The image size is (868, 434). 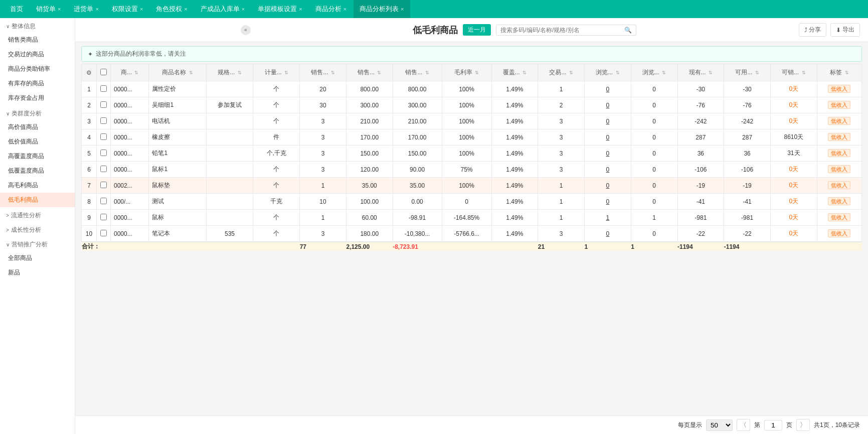 What do you see at coordinates (701, 234) in the screenshot?
I see `row-current: -22` at bounding box center [701, 234].